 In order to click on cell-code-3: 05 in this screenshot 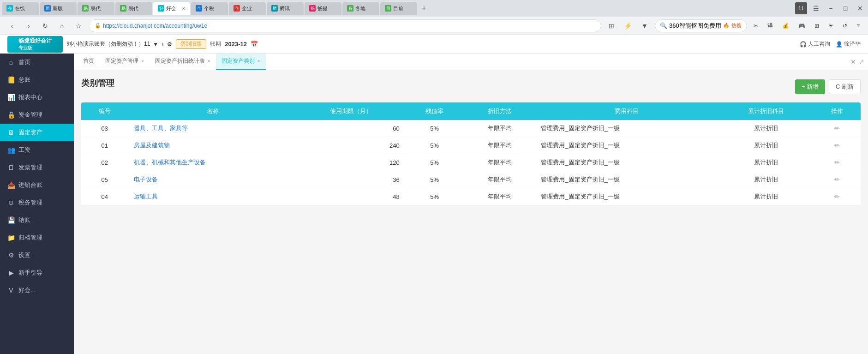, I will do `click(105, 180)`.